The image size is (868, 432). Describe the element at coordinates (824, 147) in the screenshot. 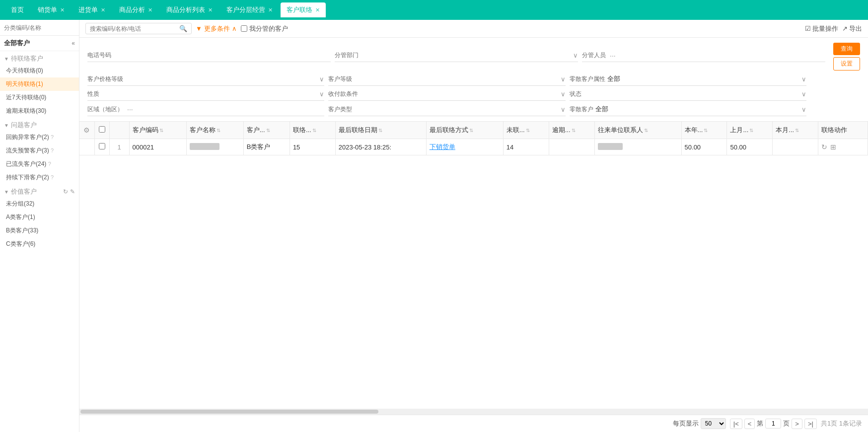

I see `action-refresh-icon: ↻` at that location.